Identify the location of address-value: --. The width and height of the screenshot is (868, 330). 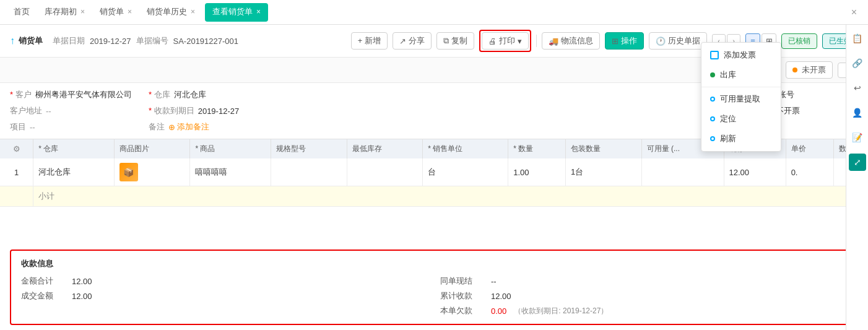
(48, 111).